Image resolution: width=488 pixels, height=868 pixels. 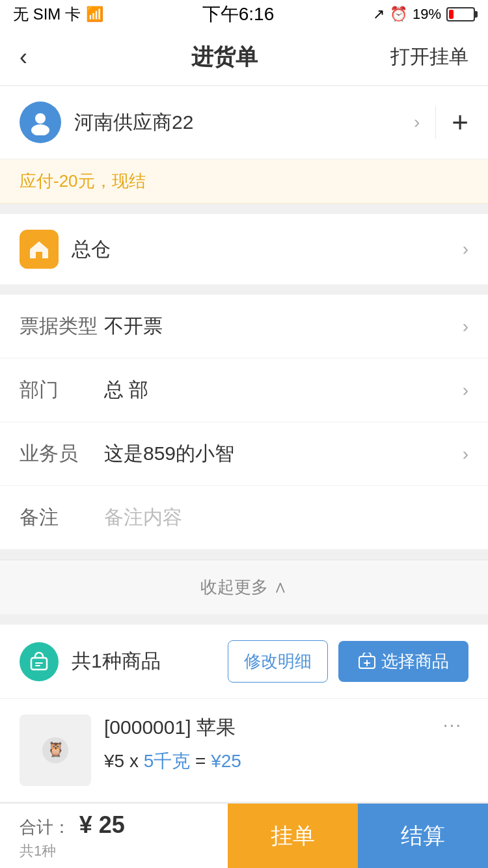 What do you see at coordinates (244, 182) in the screenshot?
I see `notice-bar: 应付-20元，现结` at bounding box center [244, 182].